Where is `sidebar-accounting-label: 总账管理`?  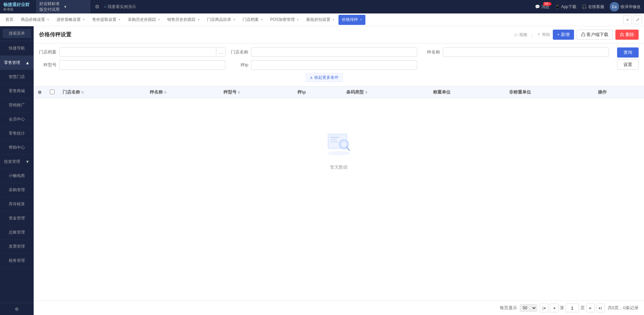 sidebar-accounting-label: 总账管理 is located at coordinates (17, 232).